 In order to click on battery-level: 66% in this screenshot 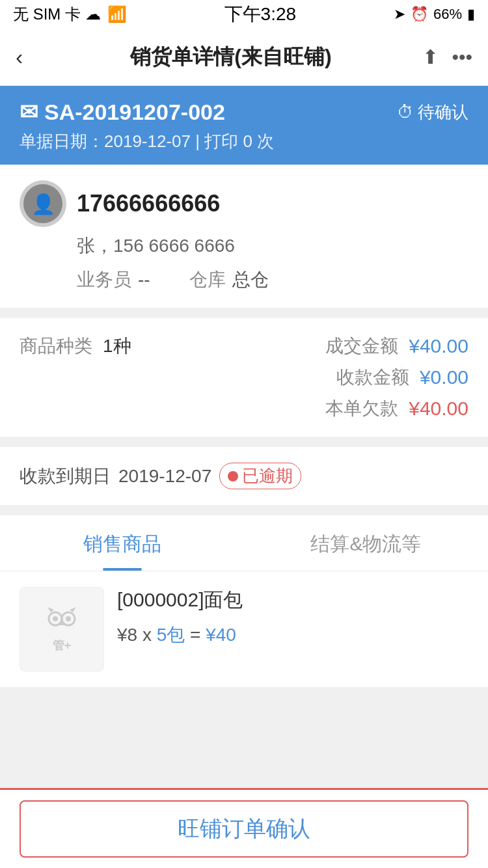, I will do `click(448, 14)`.